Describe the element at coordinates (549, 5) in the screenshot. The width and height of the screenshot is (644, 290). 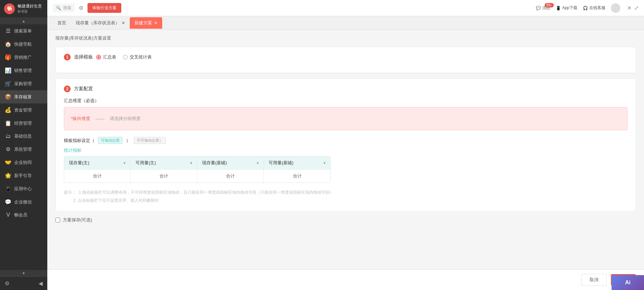
I see `message-badge: 99+` at that location.